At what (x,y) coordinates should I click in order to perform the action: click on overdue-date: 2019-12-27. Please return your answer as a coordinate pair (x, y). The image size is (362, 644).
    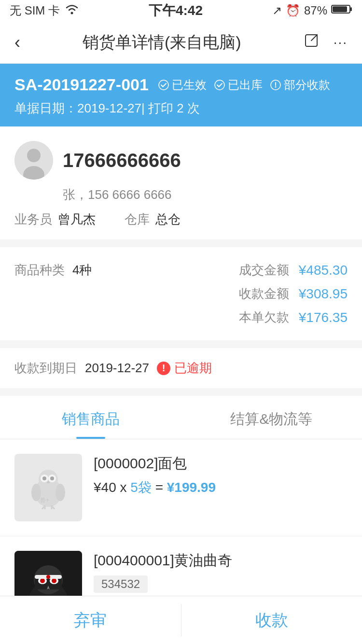
    Looking at the image, I should click on (117, 368).